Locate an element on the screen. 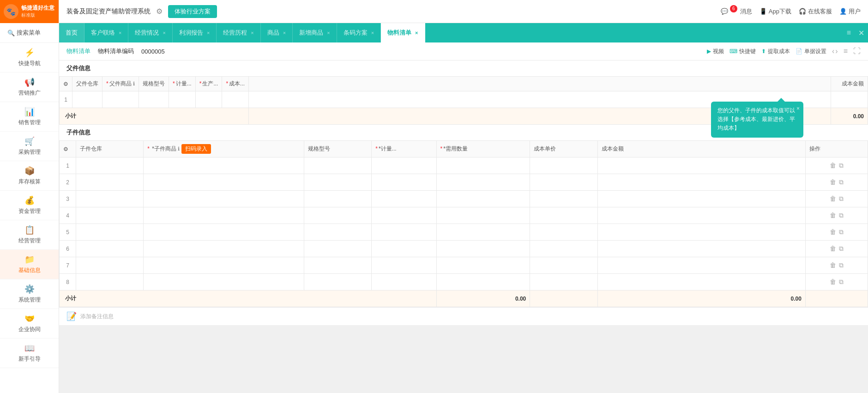 The height and width of the screenshot is (393, 868). tab-profit: 利润报告 × is located at coordinates (195, 33).